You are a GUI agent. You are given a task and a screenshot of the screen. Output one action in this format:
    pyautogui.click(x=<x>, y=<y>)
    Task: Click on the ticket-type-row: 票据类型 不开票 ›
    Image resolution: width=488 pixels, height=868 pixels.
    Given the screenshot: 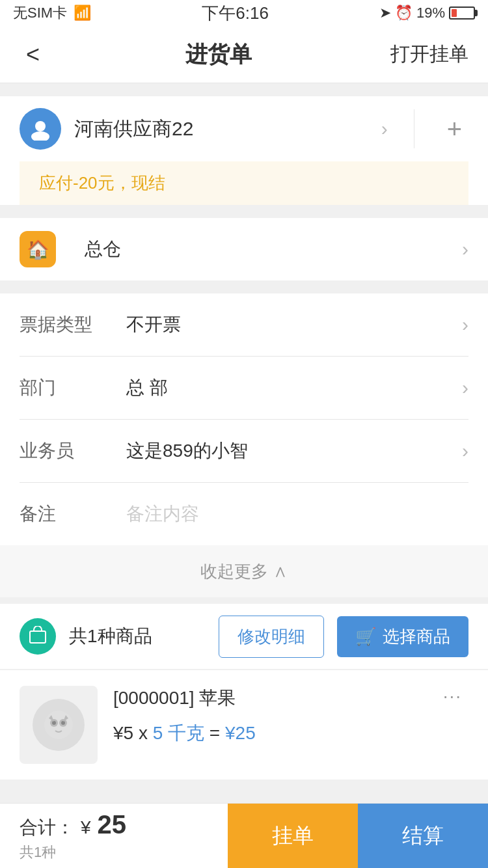 What is the action you would take?
    pyautogui.click(x=244, y=325)
    